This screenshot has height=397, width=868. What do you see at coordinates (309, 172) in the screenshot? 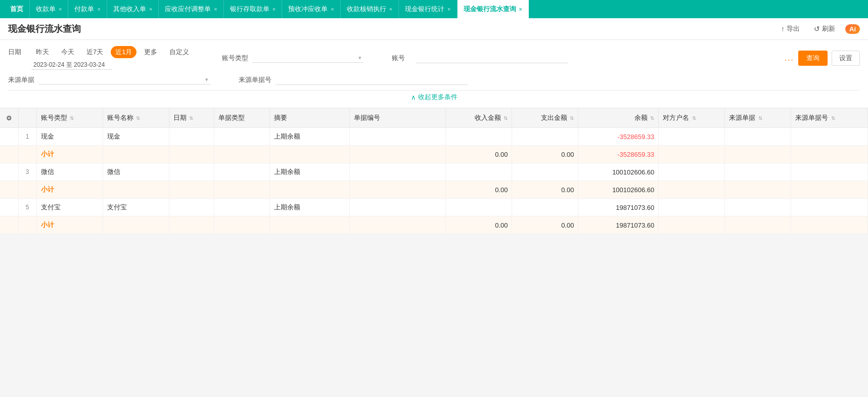
I see `row-summary: 上期余额` at bounding box center [309, 172].